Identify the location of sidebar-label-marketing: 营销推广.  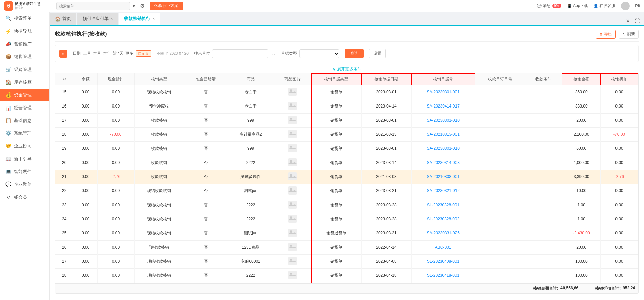
(23, 44).